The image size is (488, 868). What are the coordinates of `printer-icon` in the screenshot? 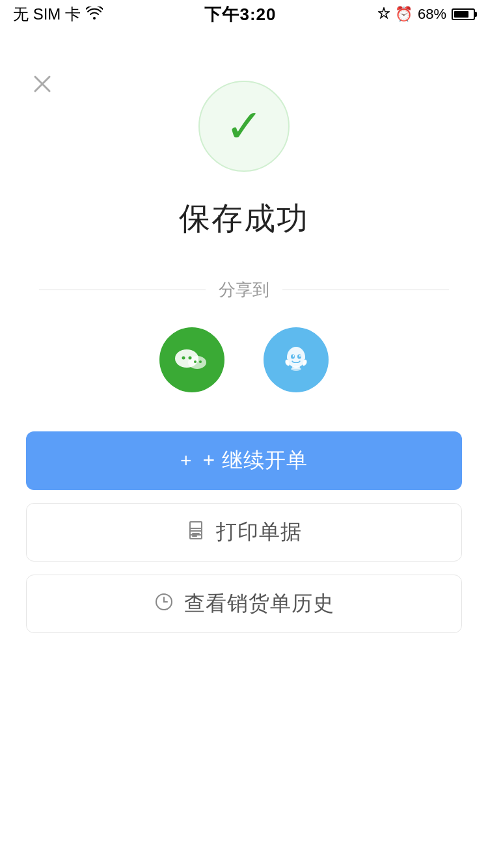 It's located at (196, 532).